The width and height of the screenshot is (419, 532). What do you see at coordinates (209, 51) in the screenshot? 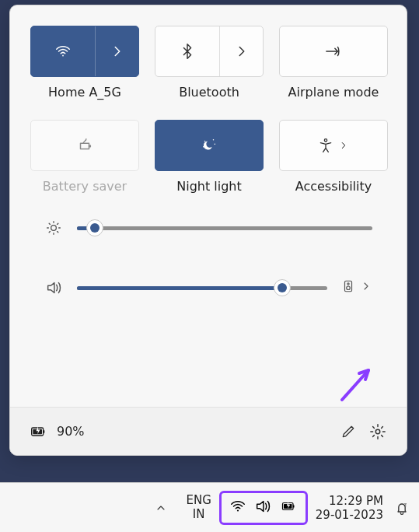
I see `tile-bluetooth` at bounding box center [209, 51].